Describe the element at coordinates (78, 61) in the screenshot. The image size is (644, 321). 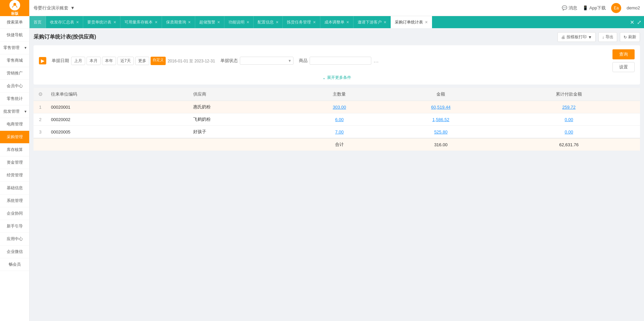
I see `last-month-btn: 上月` at that location.